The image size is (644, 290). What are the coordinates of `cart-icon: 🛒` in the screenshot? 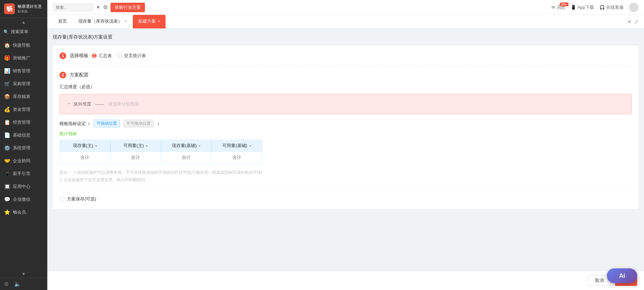 It's located at (7, 84).